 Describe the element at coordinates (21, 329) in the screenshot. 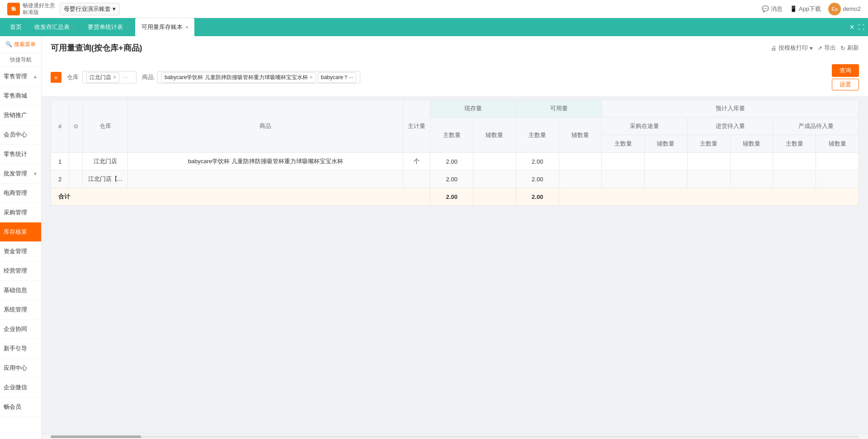

I see `sidebar-item-enterprise: 企业协同` at that location.